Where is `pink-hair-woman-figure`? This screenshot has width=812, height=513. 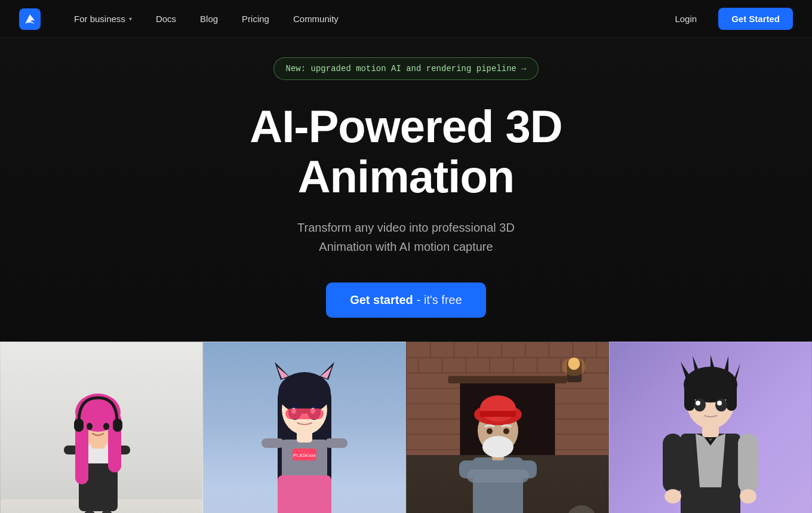
pink-hair-woman-figure is located at coordinates (97, 441).